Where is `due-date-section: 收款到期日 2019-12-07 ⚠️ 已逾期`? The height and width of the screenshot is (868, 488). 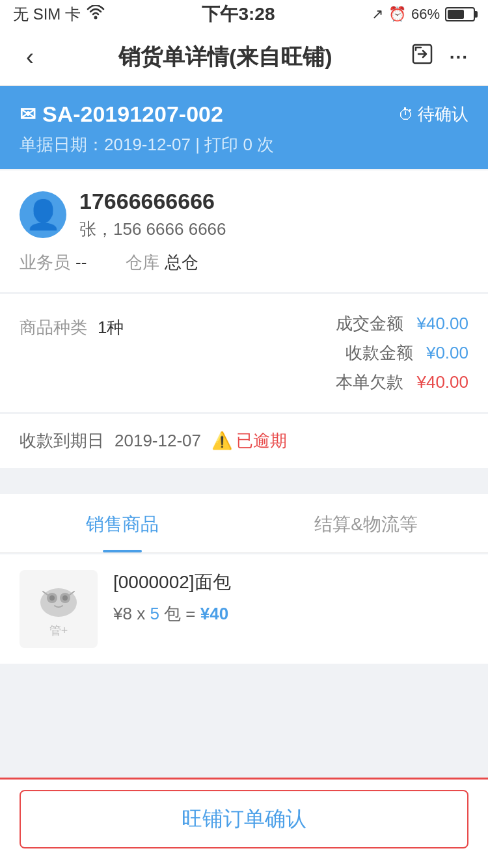
due-date-section: 收款到期日 2019-12-07 ⚠️ 已逾期 is located at coordinates (244, 441).